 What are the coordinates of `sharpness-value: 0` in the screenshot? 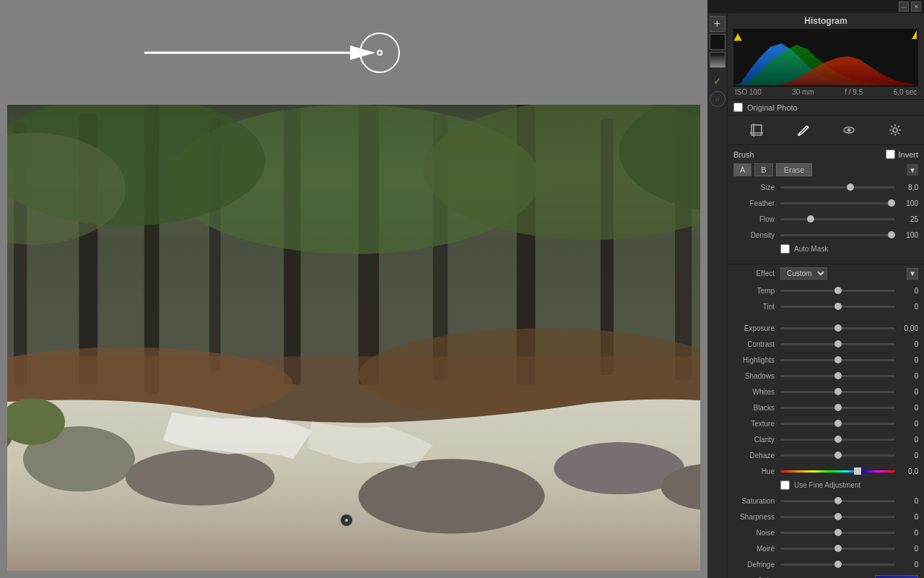 It's located at (907, 517).